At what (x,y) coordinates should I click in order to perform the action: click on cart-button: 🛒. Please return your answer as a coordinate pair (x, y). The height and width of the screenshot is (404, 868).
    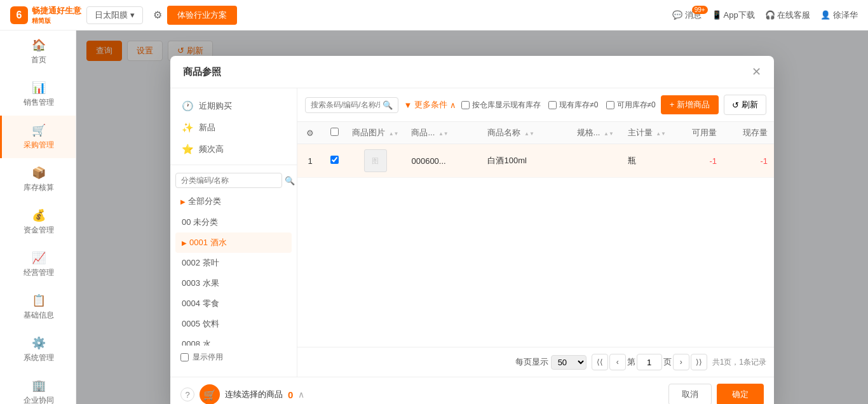
    Looking at the image, I should click on (210, 394).